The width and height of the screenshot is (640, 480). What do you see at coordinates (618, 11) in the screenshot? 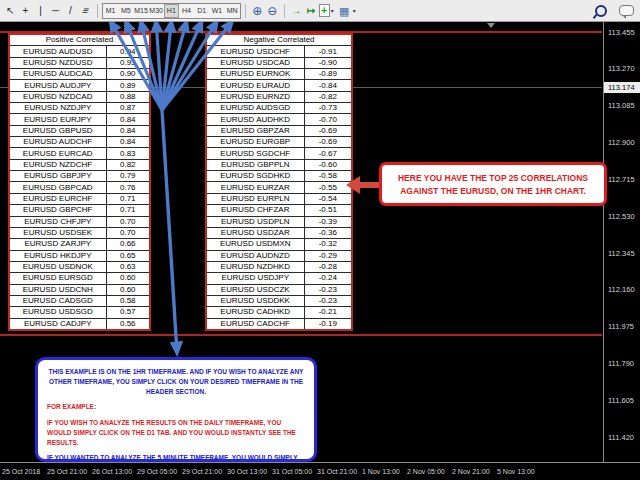
I see `toolbar-right-group` at bounding box center [618, 11].